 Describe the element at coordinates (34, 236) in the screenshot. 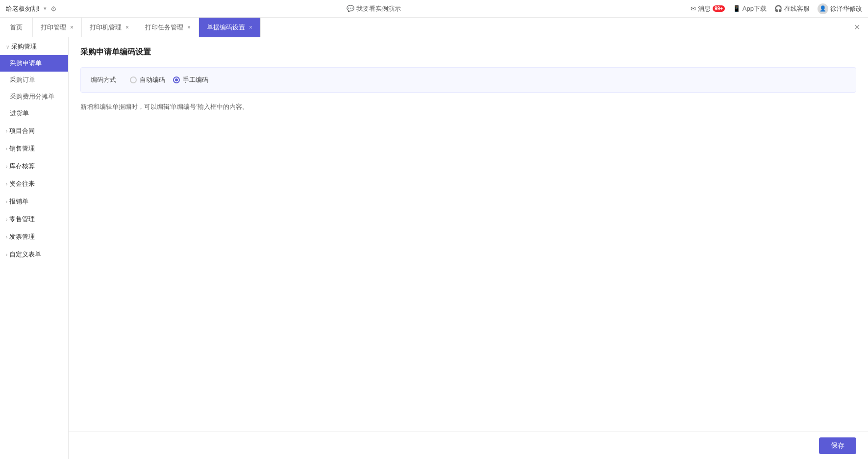

I see `sidebar-group-invoice: › 发票管理` at that location.